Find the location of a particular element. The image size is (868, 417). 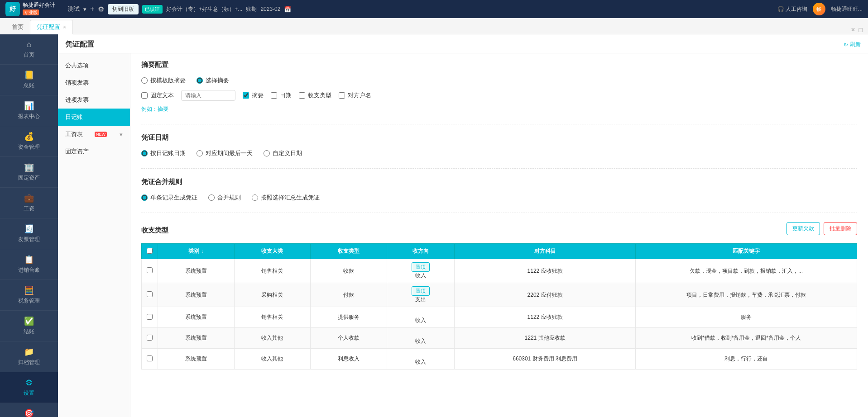

calendar-icon: 📅 is located at coordinates (288, 9).